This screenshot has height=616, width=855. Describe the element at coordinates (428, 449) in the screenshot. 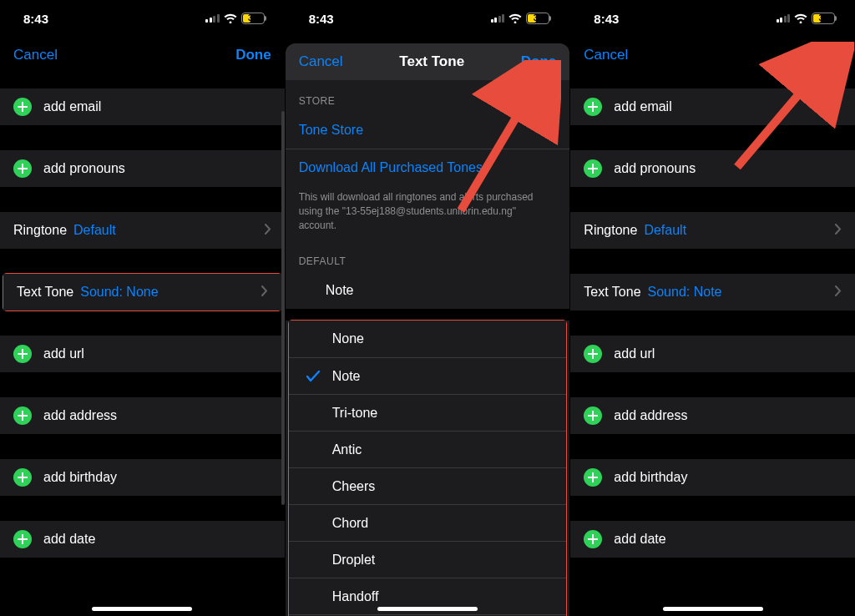

I see `tone-row: Antic` at that location.